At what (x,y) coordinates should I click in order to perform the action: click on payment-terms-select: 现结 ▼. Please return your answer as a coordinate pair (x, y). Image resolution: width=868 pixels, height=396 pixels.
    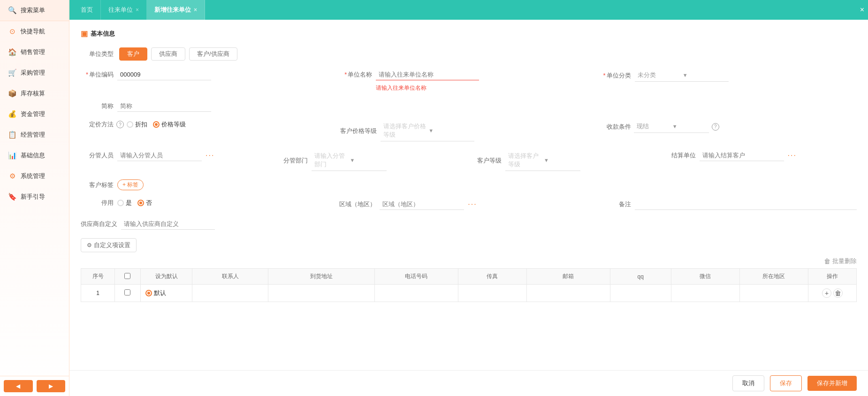
    Looking at the image, I should click on (671, 127).